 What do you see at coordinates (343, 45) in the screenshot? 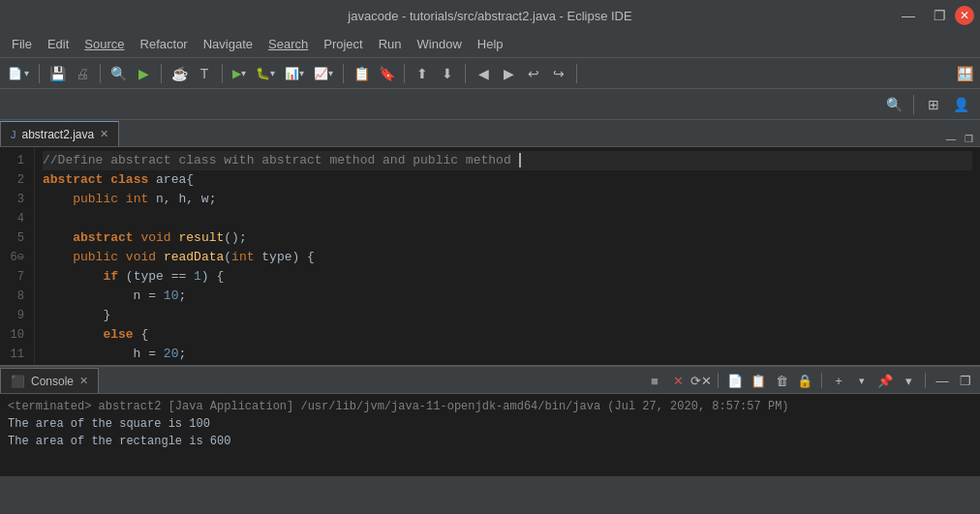
I see `menu-project: Project` at bounding box center [343, 45].